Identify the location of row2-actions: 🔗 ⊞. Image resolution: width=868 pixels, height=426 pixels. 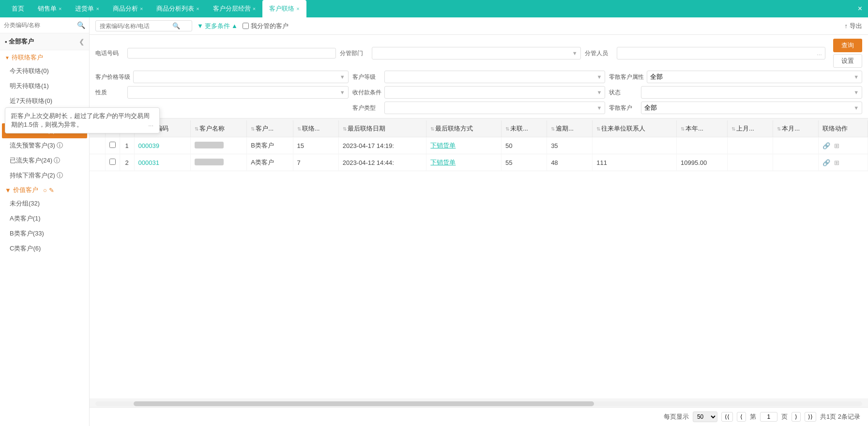
(843, 162).